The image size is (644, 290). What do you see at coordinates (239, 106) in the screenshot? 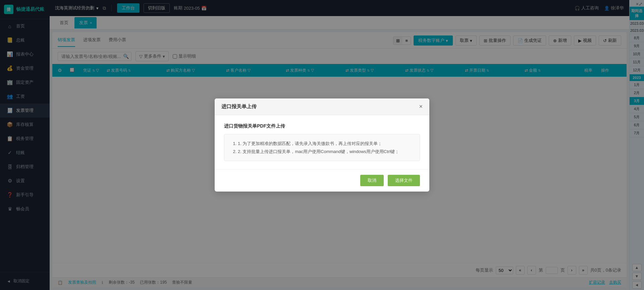
I see `modal-title: 进口报关单上传` at bounding box center [239, 106].